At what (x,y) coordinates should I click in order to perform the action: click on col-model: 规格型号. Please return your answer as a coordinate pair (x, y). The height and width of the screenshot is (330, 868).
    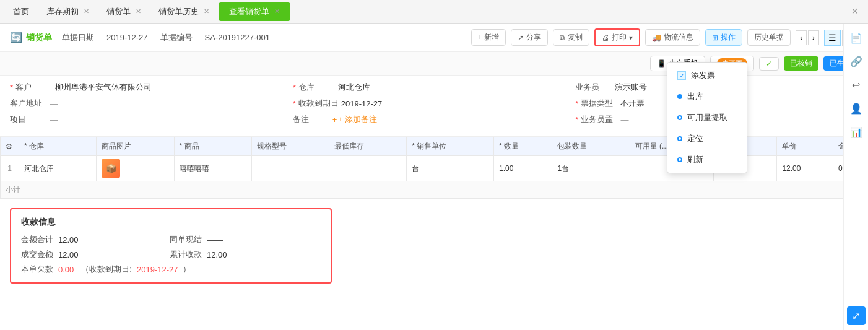
    Looking at the image, I should click on (290, 147).